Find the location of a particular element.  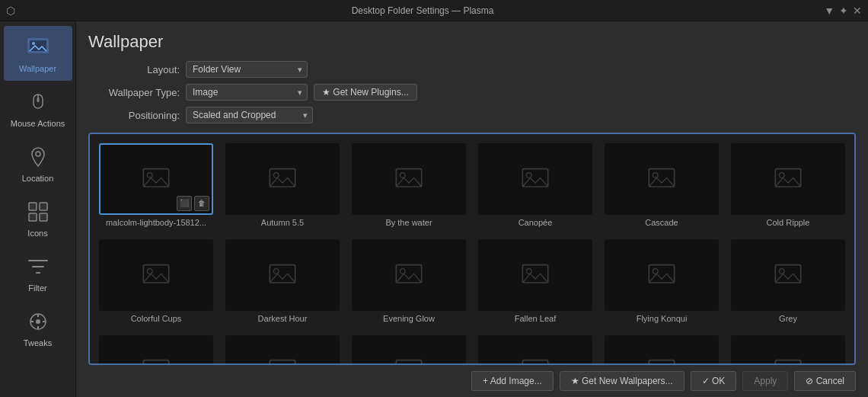

list-item: Evening Glow is located at coordinates (409, 281).